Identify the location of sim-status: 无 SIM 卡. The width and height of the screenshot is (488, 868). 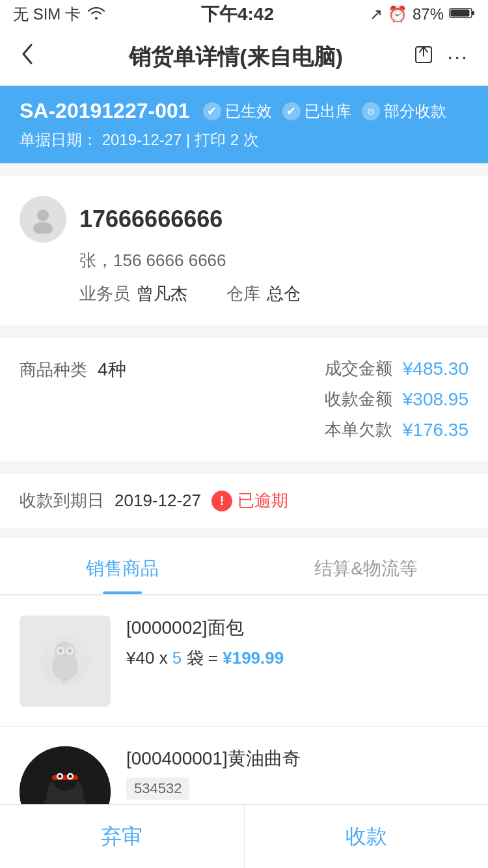
(47, 14).